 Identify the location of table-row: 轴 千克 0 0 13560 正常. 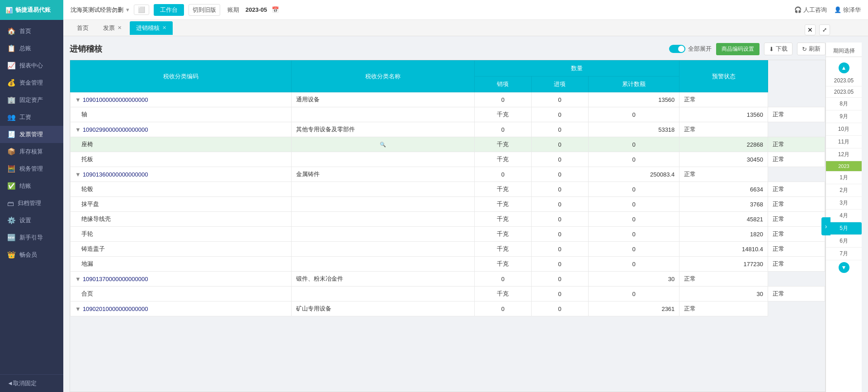
(448, 115).